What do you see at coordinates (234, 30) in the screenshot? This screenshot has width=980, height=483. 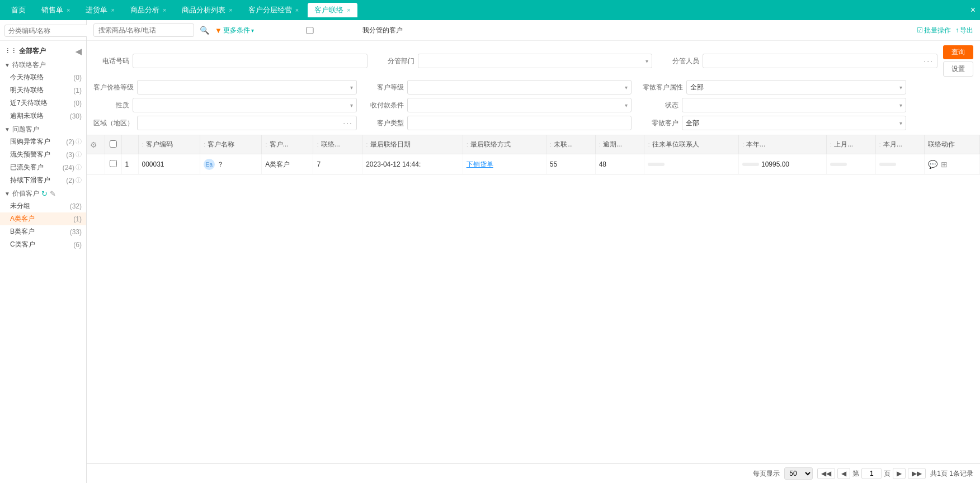 I see `more-conditions-button: ▼ 更多条件 ▾` at bounding box center [234, 30].